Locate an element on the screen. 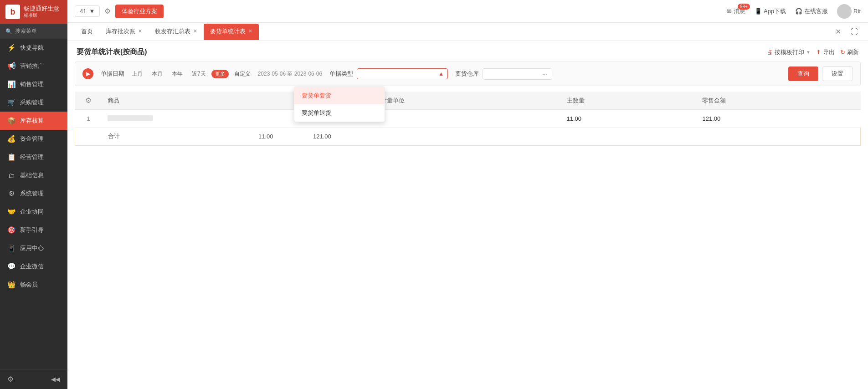 This screenshot has width=868, height=389. sidebar-item-marketing: 📢 营销推广 is located at coordinates (34, 66).